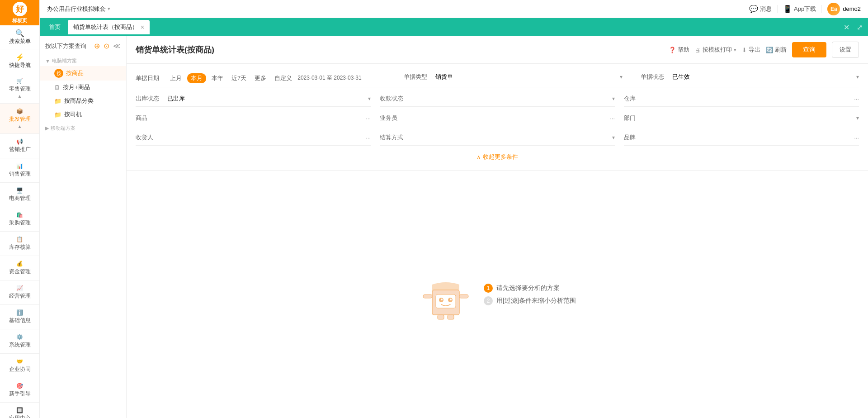  I want to click on sidebar-item-management: 📈 经营管理, so click(20, 293).